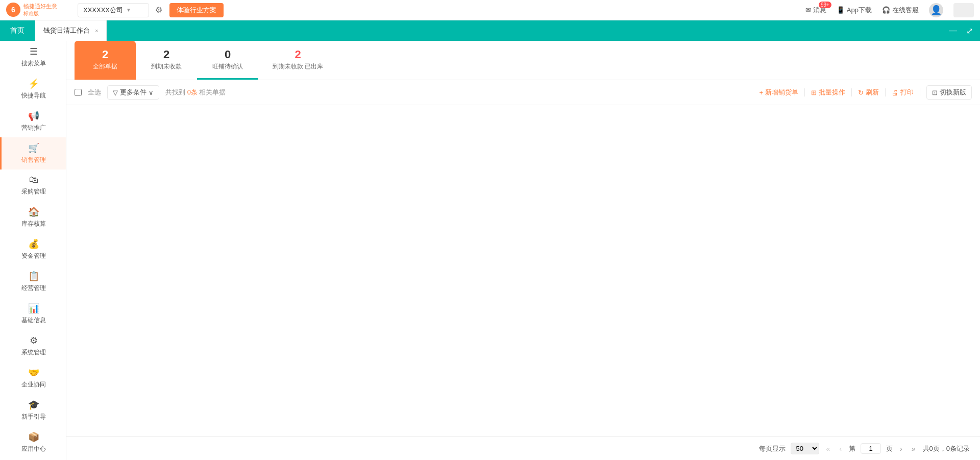  What do you see at coordinates (33, 282) in the screenshot?
I see `sidebar-item-operations: 📋 经营管理` at bounding box center [33, 282].